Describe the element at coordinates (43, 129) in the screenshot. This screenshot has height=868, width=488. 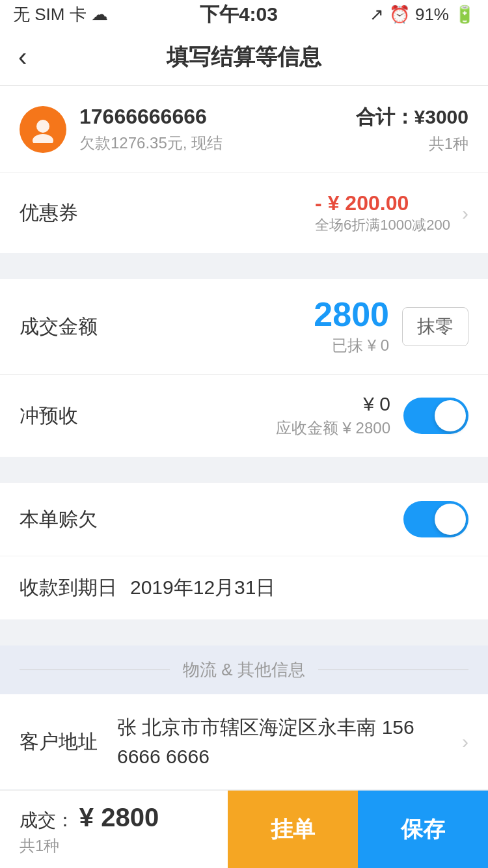
I see `avatar-icon` at that location.